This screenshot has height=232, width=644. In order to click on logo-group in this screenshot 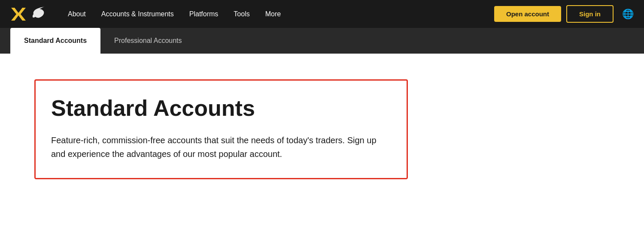, I will do `click(28, 14)`.